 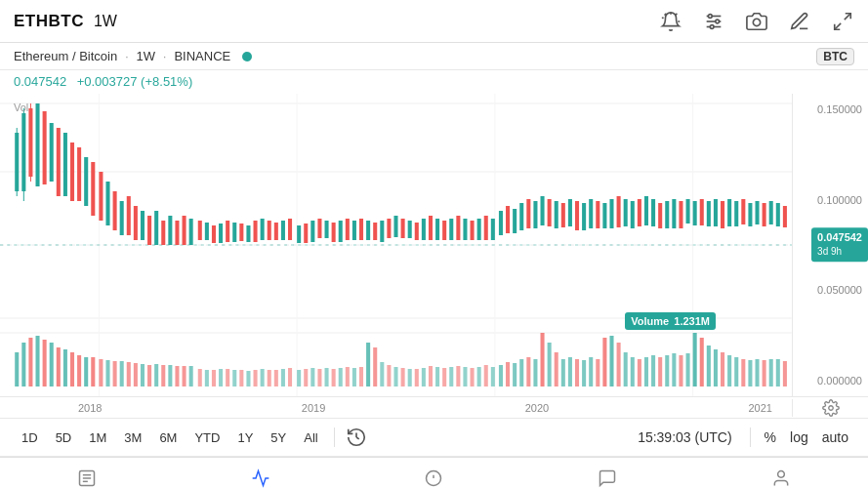 What do you see at coordinates (245, 437) in the screenshot?
I see `tf-1y: 1Y` at bounding box center [245, 437].